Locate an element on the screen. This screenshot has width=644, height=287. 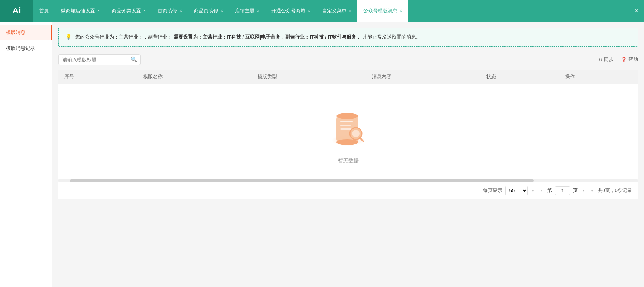
last-page-button: » is located at coordinates (592, 190).